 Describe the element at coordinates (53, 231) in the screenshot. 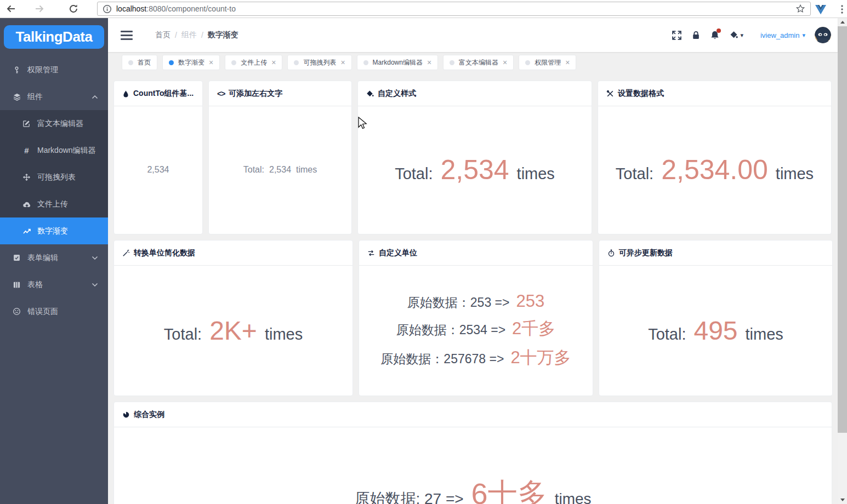

I see `sidebar-item-label: 数字渐变` at that location.